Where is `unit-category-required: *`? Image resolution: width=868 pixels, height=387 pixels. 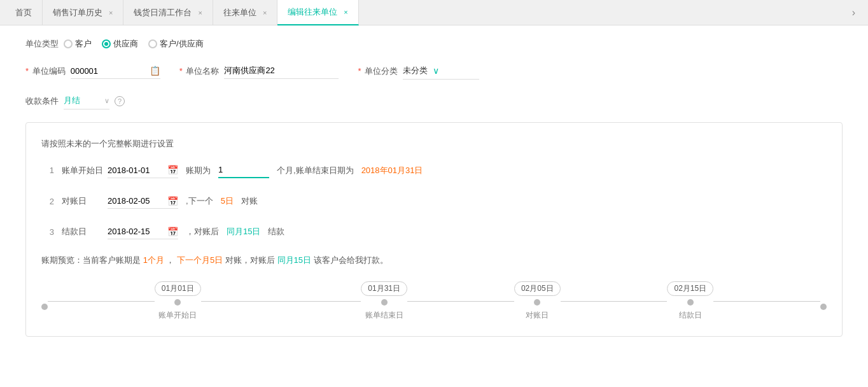
unit-category-required: * is located at coordinates (359, 71).